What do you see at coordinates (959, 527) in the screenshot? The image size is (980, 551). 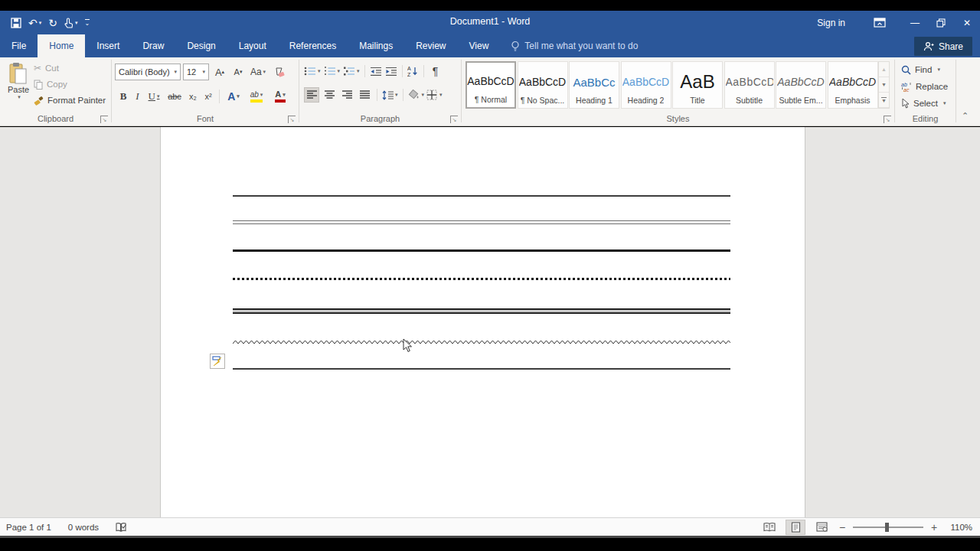 I see `zoom-level: 110%` at bounding box center [959, 527].